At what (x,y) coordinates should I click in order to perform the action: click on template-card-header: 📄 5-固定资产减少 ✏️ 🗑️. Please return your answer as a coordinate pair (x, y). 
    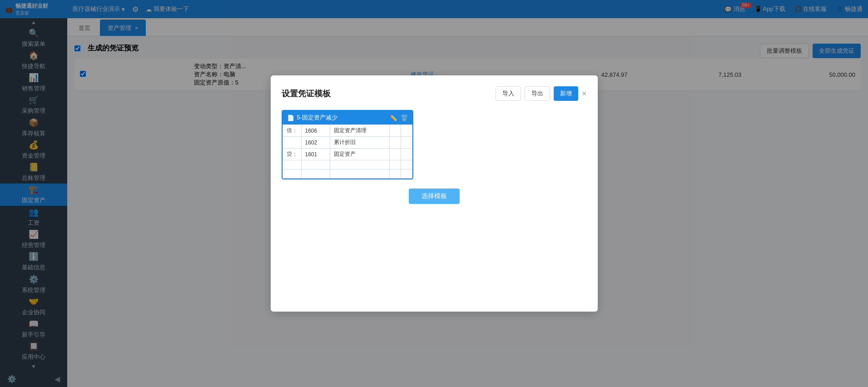
    Looking at the image, I should click on (347, 118).